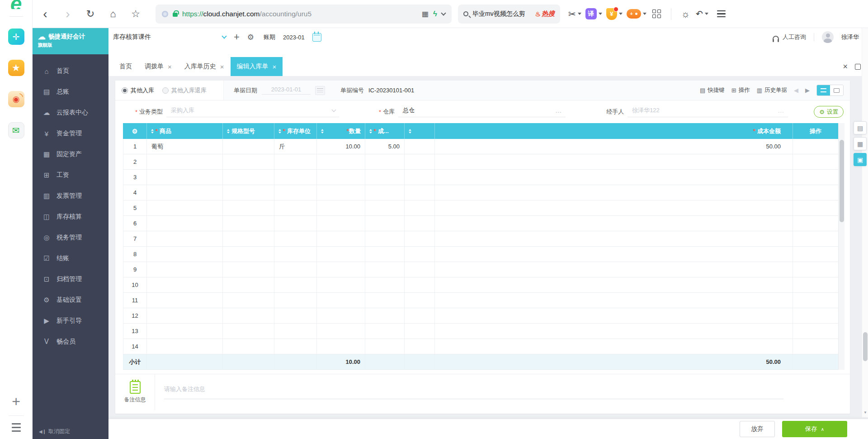 The width and height of the screenshot is (868, 439). What do you see at coordinates (481, 162) in the screenshot?
I see `table-row: 2` at bounding box center [481, 162].